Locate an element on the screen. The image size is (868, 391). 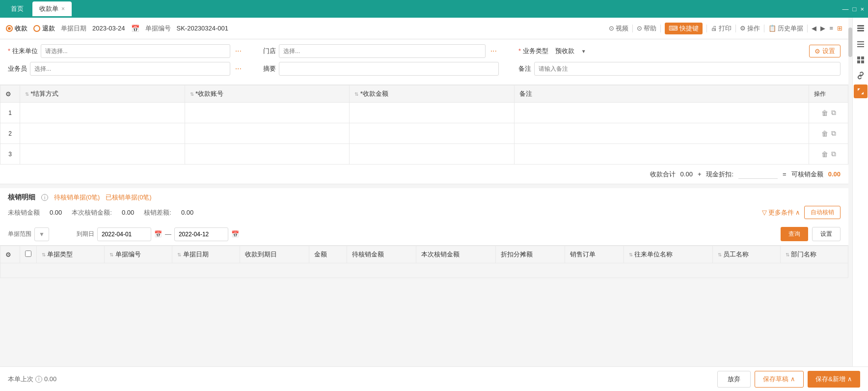
unchecked-value: 0.00 is located at coordinates (56, 212).